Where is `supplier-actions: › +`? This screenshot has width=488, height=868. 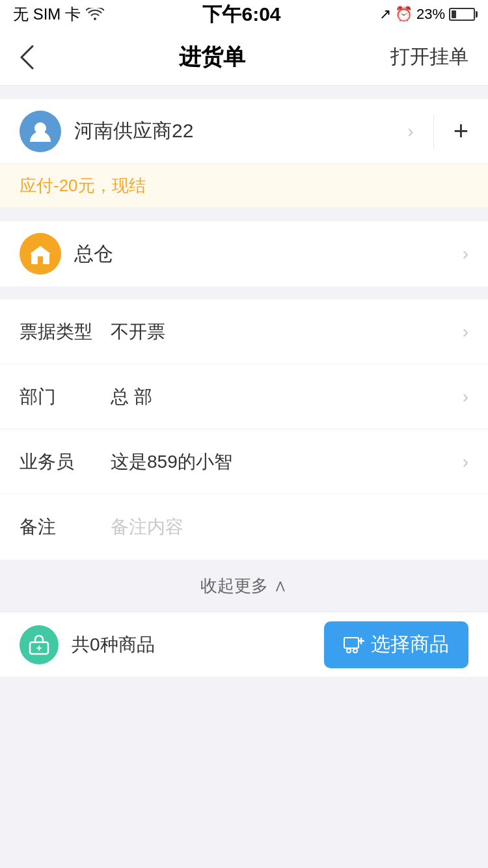 supplier-actions: › + is located at coordinates (438, 131).